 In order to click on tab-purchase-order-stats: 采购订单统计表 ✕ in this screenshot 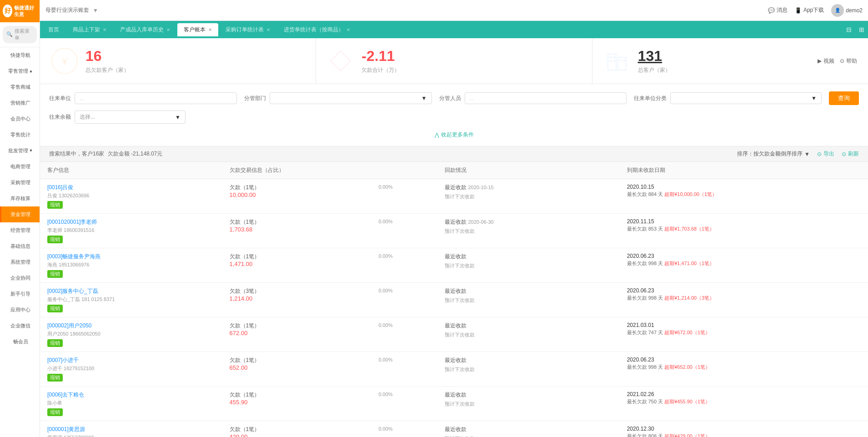, I will do `click(248, 30)`.